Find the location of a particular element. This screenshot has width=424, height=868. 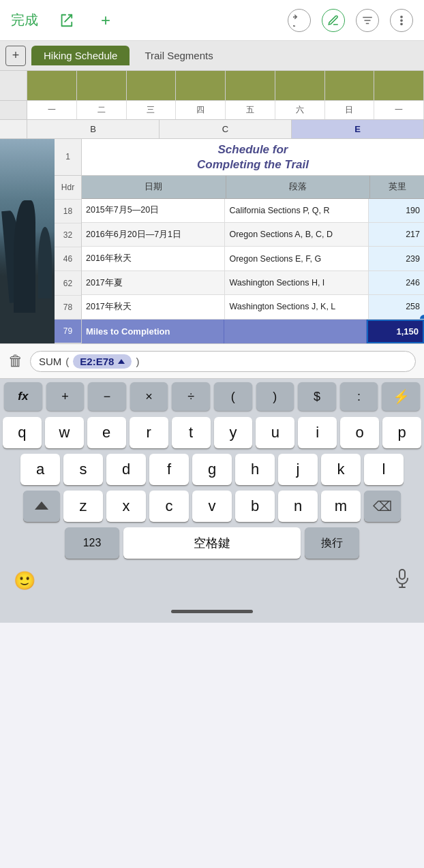

done-button: 完成 is located at coordinates (25, 20).